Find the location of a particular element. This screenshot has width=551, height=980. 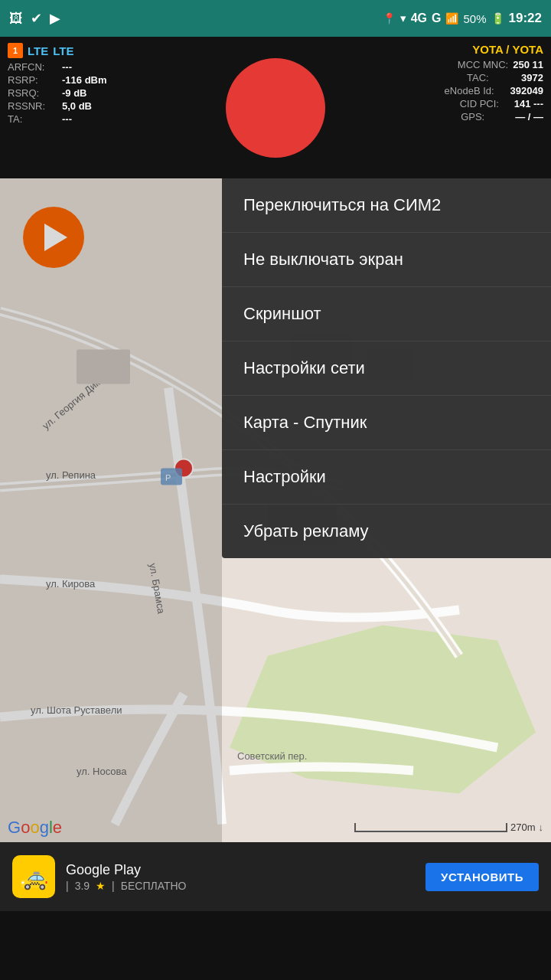

gps-label: GPS: is located at coordinates (485, 116).